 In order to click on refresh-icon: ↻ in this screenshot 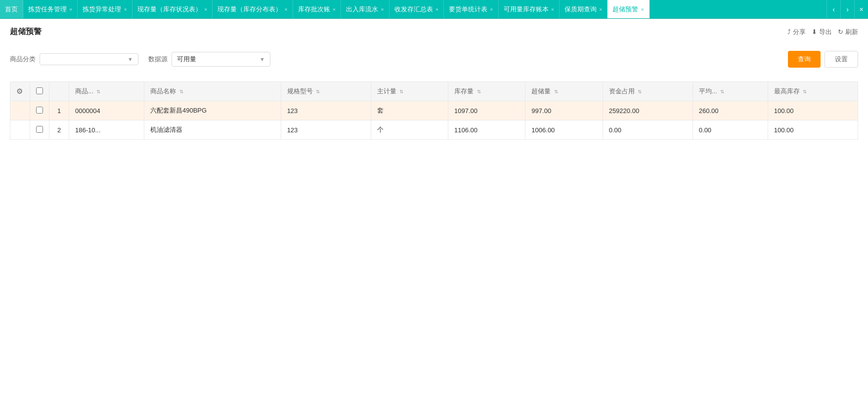, I will do `click(840, 32)`.